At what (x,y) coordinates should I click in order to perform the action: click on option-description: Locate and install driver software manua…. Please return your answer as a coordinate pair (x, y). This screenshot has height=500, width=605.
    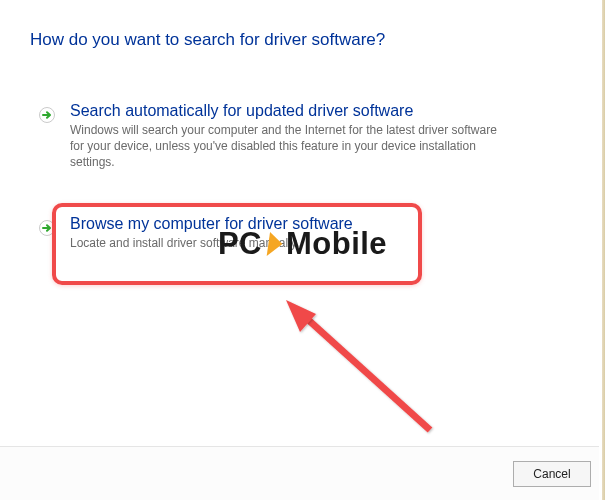
    Looking at the image, I should click on (290, 243).